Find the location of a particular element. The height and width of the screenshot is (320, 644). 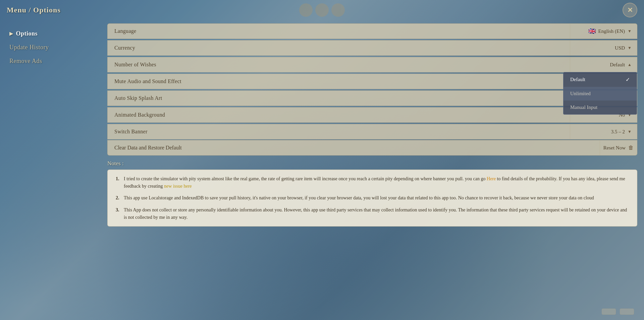

number-of-wishes-dropdown: Default ✓ Unlimited Manual Input is located at coordinates (600, 93).